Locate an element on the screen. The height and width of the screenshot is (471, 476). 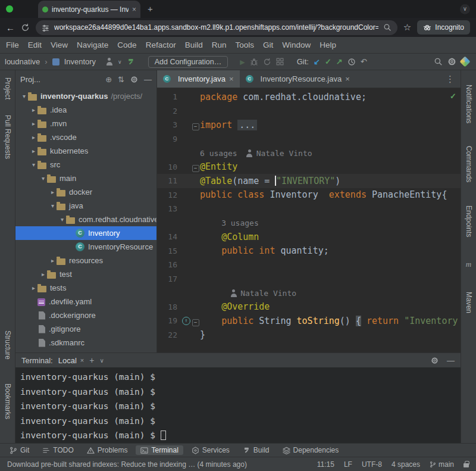
git-push-icon is located at coordinates (339, 62).